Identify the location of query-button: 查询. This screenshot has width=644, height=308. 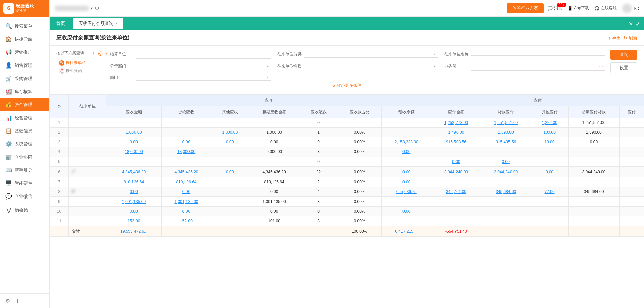
(624, 55).